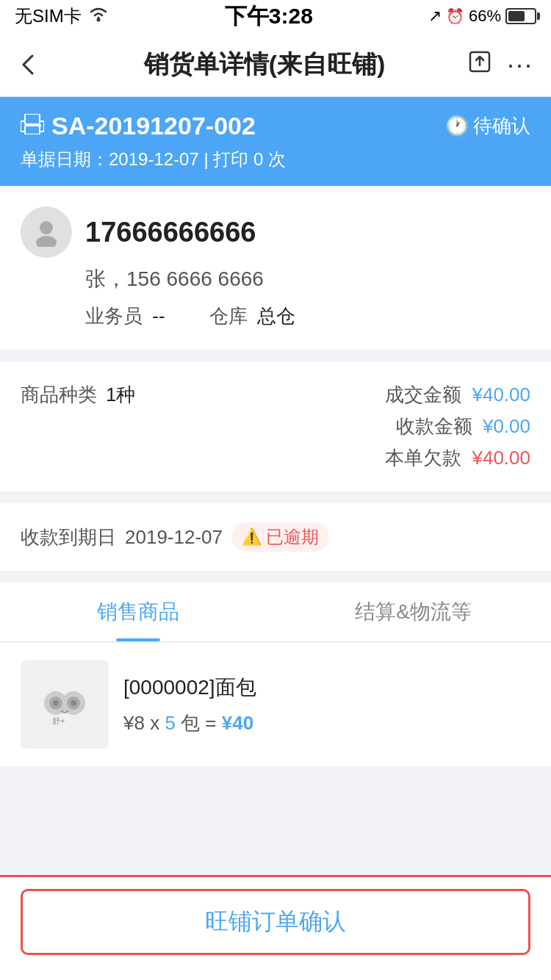  I want to click on products-section: 舒+ [0000002]面包 ¥8 x 5 包 = ¥40, so click(276, 705).